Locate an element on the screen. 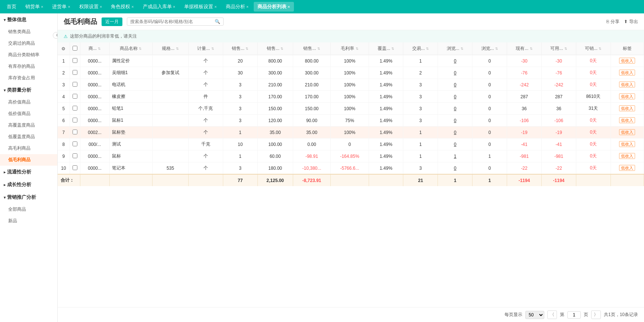 Image resolution: width=644 pixels, height=322 pixels. col-unit: 计量... ⇅ is located at coordinates (205, 49).